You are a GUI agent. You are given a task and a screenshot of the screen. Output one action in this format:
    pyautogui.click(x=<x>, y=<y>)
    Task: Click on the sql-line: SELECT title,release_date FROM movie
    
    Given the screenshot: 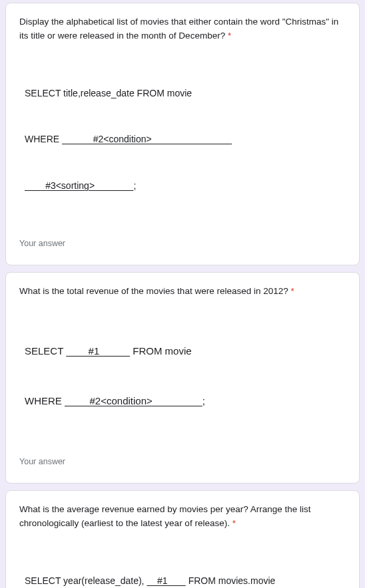 What is the action you would take?
    pyautogui.click(x=184, y=93)
    